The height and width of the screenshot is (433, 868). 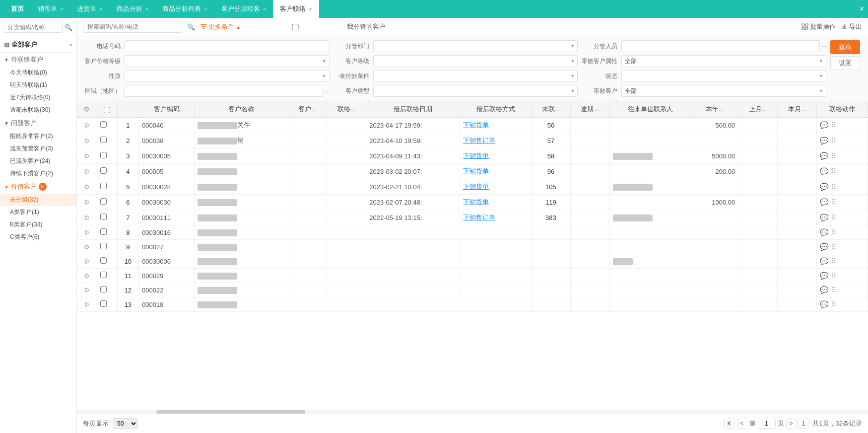 I want to click on filter-sparse-select: 全部, so click(x=724, y=91).